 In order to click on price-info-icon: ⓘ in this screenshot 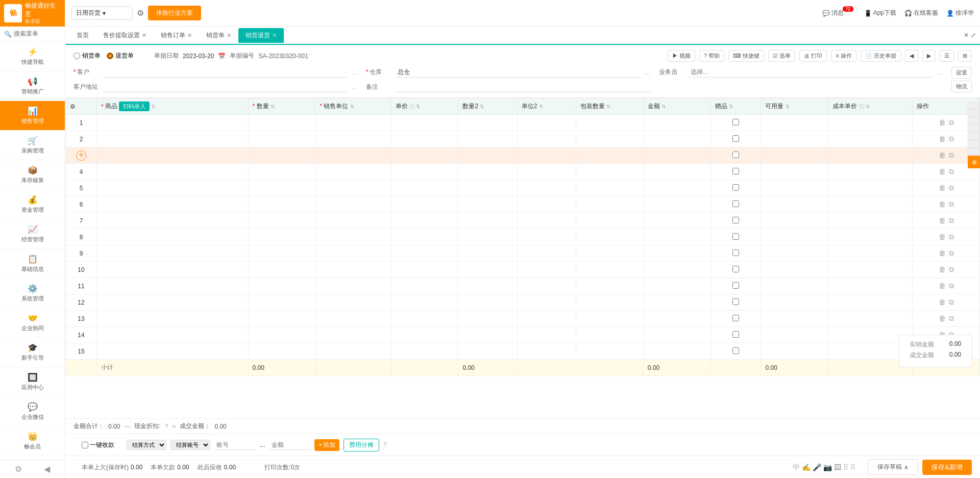, I will do `click(412, 106)`.